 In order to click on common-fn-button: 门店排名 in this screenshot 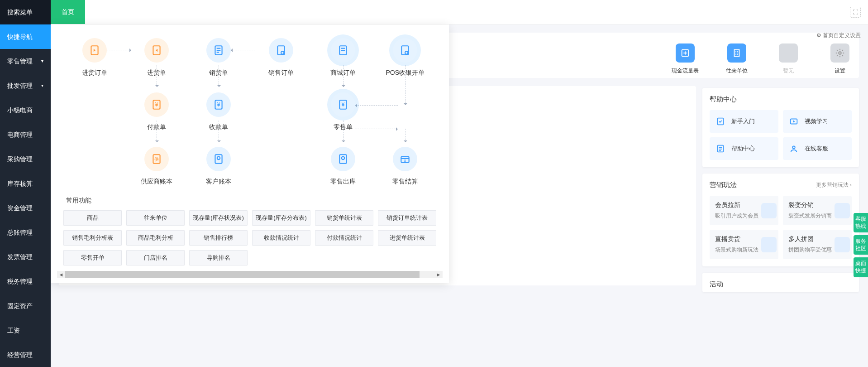, I will do `click(156, 258)`.